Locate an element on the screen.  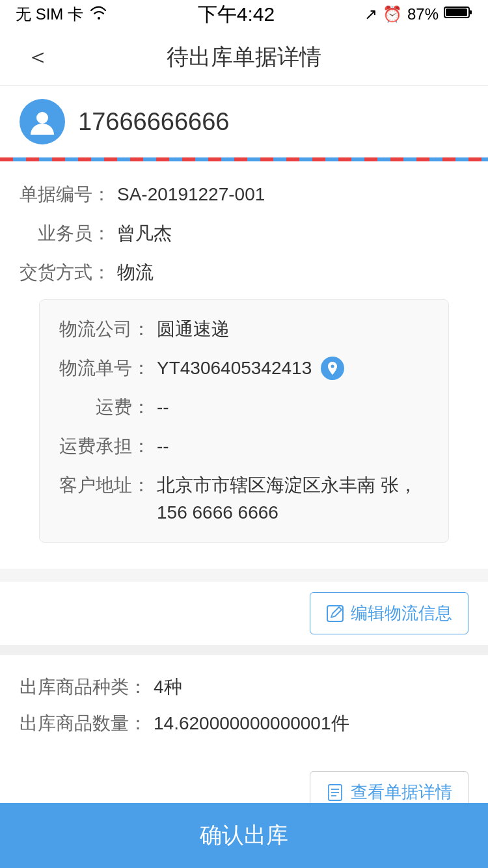
delivery-value: 物流 is located at coordinates (293, 273).